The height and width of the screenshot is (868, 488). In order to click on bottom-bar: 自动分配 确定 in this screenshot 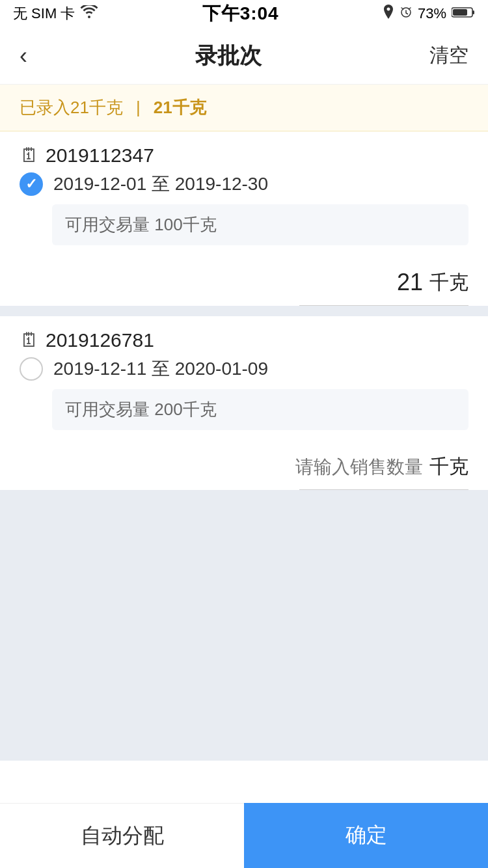, I will do `click(244, 835)`.